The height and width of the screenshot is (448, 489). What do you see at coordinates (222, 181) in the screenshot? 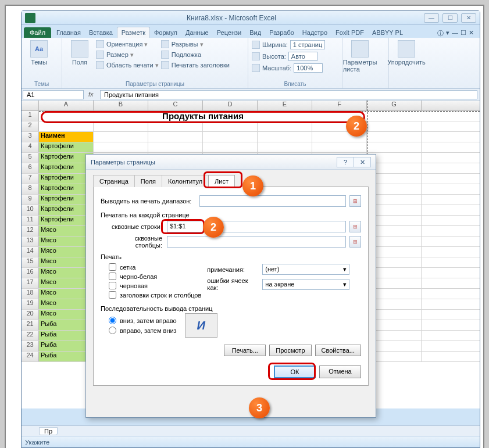
I see `dialog-tab-sheet: Лист` at bounding box center [222, 181].